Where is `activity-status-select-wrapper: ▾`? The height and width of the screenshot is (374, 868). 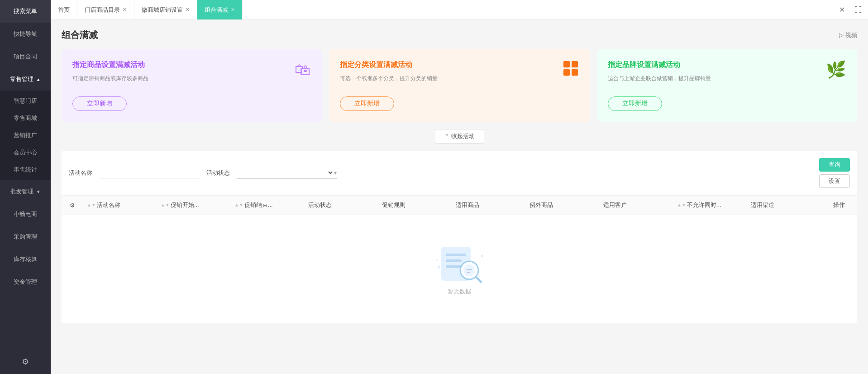 activity-status-select-wrapper: ▾ is located at coordinates (287, 173).